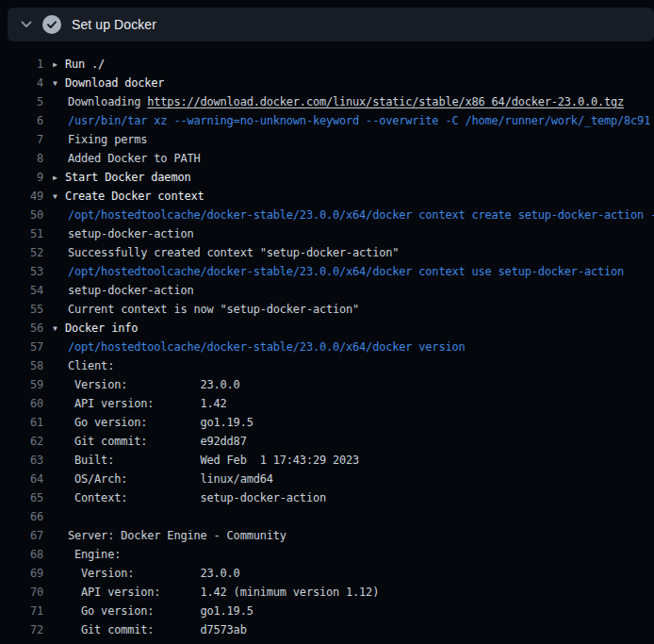  I want to click on log-text: setup-docker-action, so click(123, 234).